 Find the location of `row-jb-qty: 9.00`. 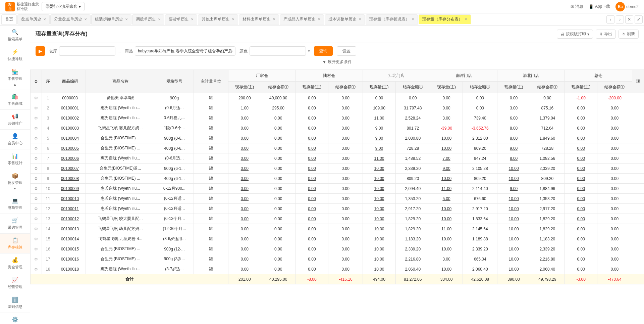

row-jb-qty: 9.00 is located at coordinates (379, 138).